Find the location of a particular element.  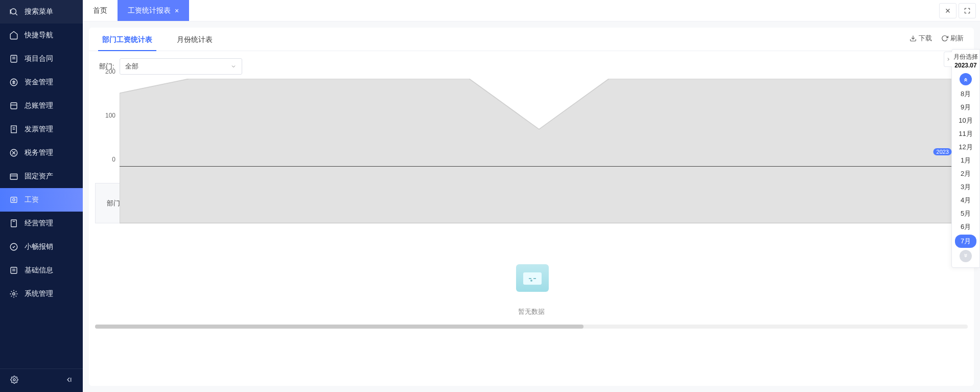

contract-icon is located at coordinates (14, 59).